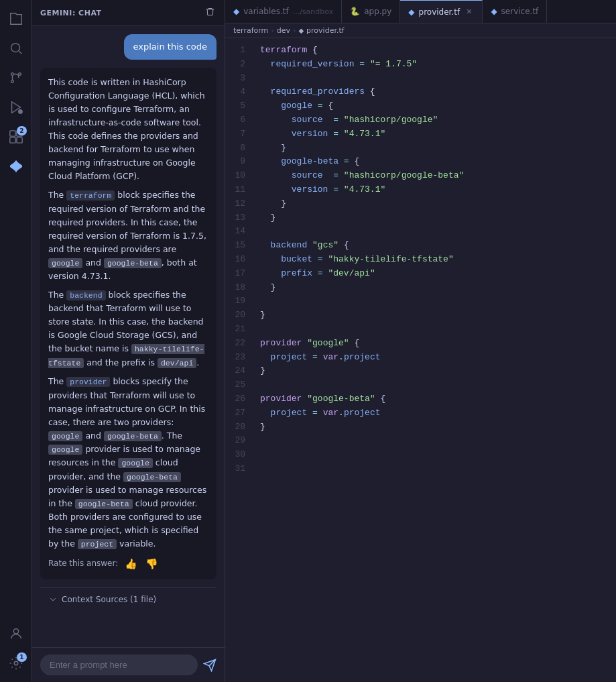  What do you see at coordinates (177, 363) in the screenshot?
I see `prefix-code-tag: dev/api` at bounding box center [177, 363].